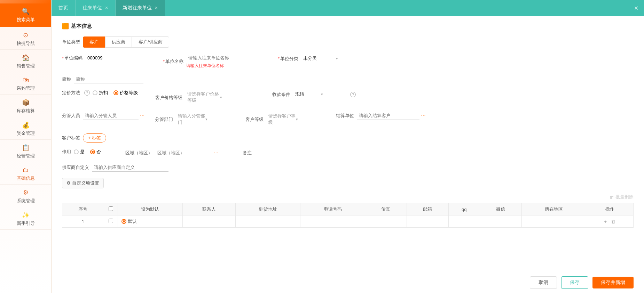 This screenshot has height=293, width=644. Describe the element at coordinates (111, 221) in the screenshot. I see `row-checkbox` at that location.